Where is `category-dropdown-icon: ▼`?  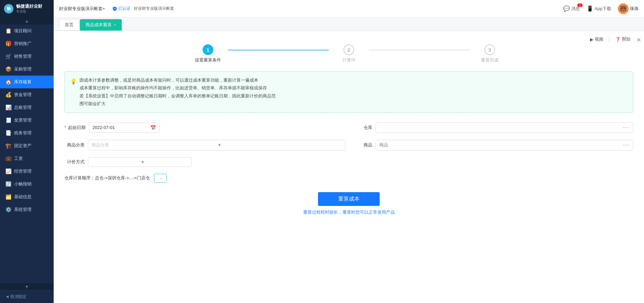
category-dropdown-icon: ▼ is located at coordinates (280, 145).